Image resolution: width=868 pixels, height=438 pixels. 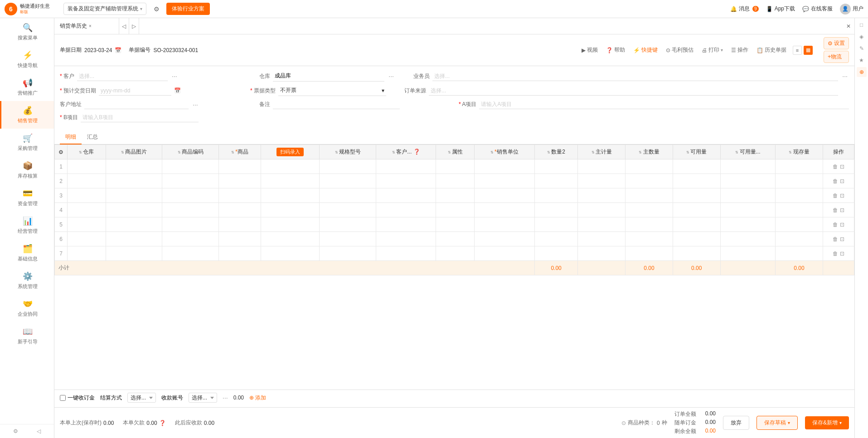 I want to click on rp-btn-2: ◈, so click(x=862, y=37).